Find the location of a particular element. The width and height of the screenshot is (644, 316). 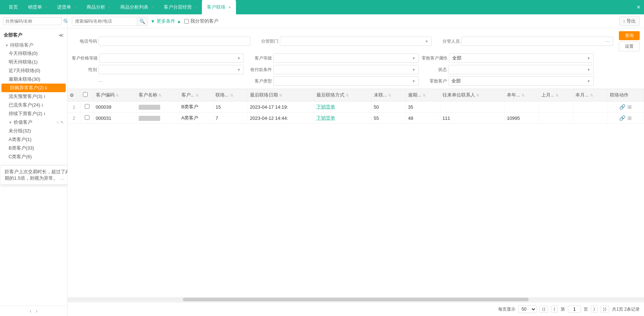

nav-purchase-close: × is located at coordinates (75, 7).